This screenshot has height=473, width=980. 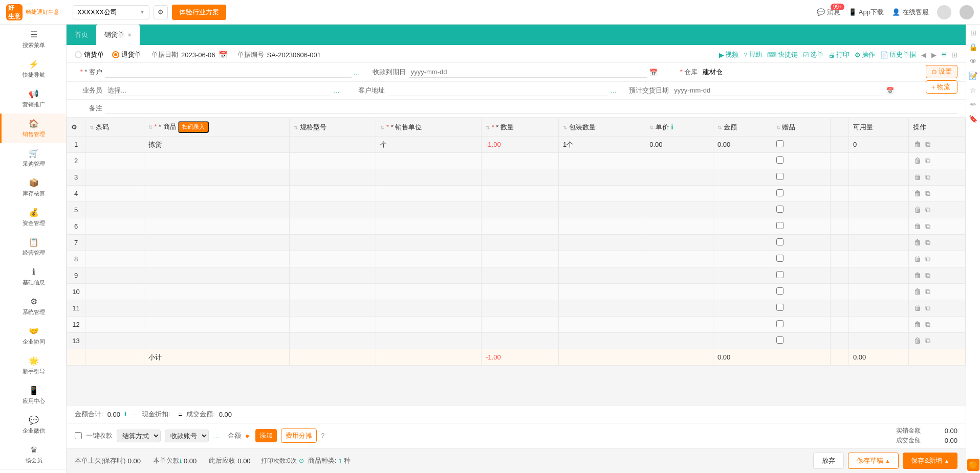 I want to click on summary-info-icon: ℹ, so click(x=126, y=414).